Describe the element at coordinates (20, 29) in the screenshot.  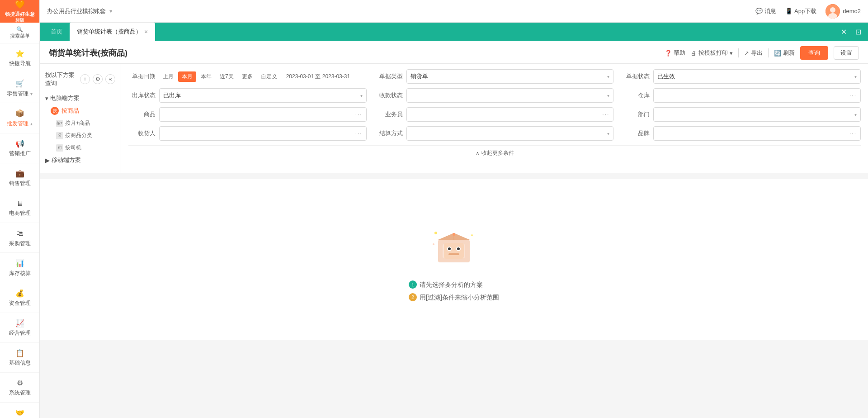
I see `search-icon: 🔍` at that location.